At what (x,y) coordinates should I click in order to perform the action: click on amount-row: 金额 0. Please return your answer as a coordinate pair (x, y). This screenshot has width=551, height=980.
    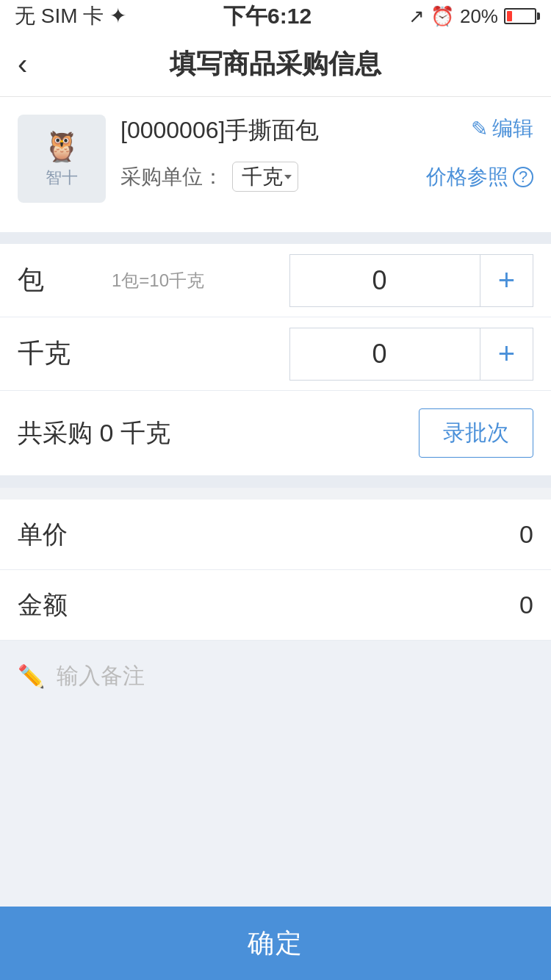
    Looking at the image, I should click on (276, 605).